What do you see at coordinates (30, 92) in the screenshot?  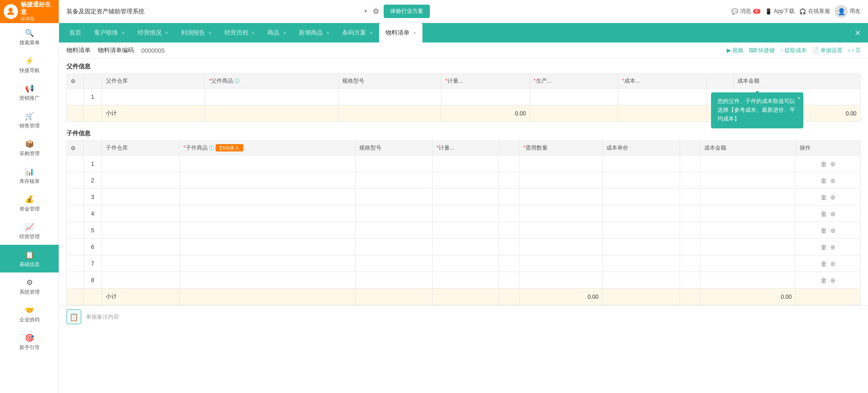 I see `sidebar-item-marketing: 📢 营销推广` at bounding box center [30, 92].